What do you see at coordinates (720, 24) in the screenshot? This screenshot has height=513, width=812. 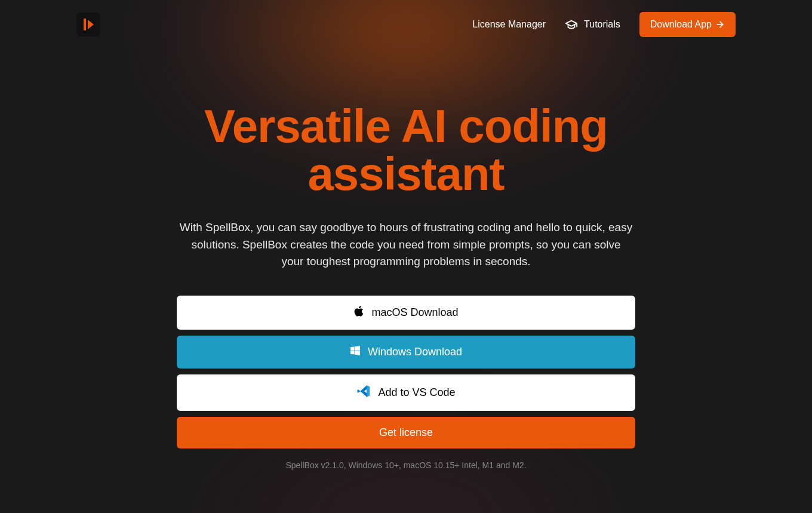 I see `arrow-right-icon` at bounding box center [720, 24].